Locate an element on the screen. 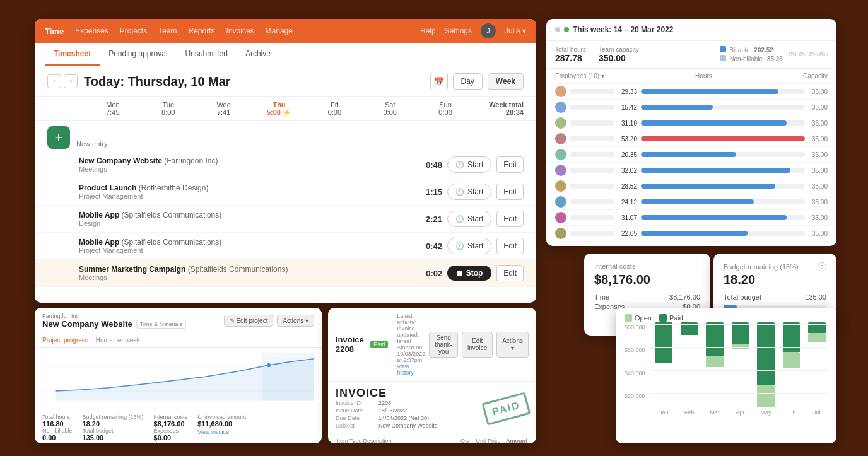 The height and width of the screenshot is (456, 868). entry-5-type: Meetings is located at coordinates (247, 278).